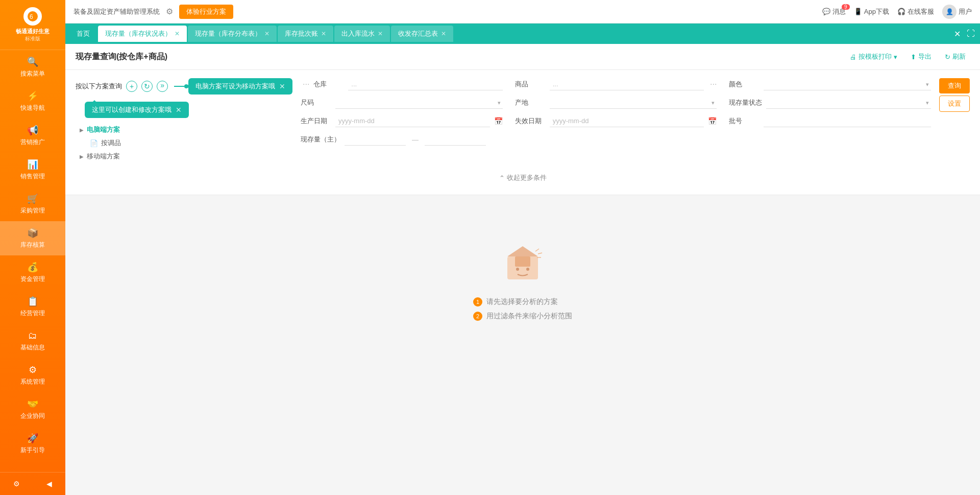 This screenshot has width=980, height=495. I want to click on guide-icon: 🚀, so click(33, 438).